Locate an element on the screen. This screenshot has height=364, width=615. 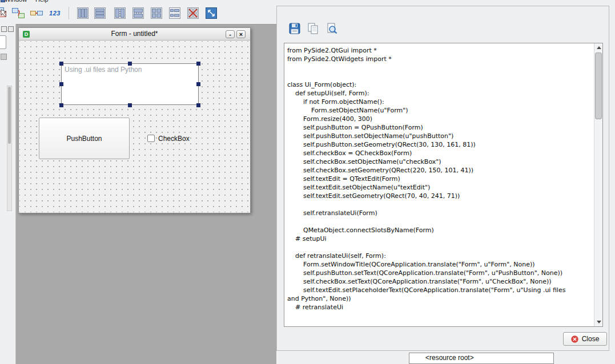
adjust-size-button is located at coordinates (211, 13).